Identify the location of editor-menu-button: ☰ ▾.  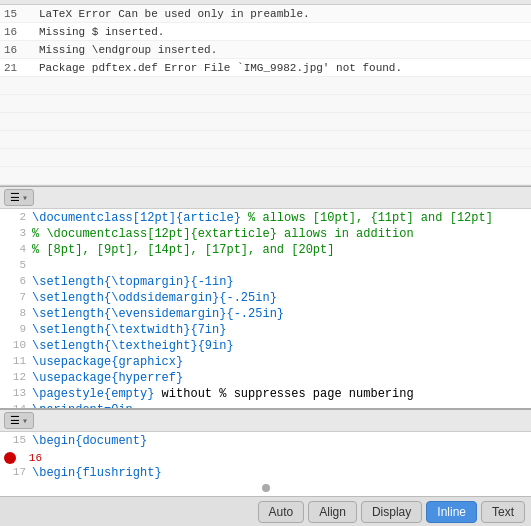
(19, 198).